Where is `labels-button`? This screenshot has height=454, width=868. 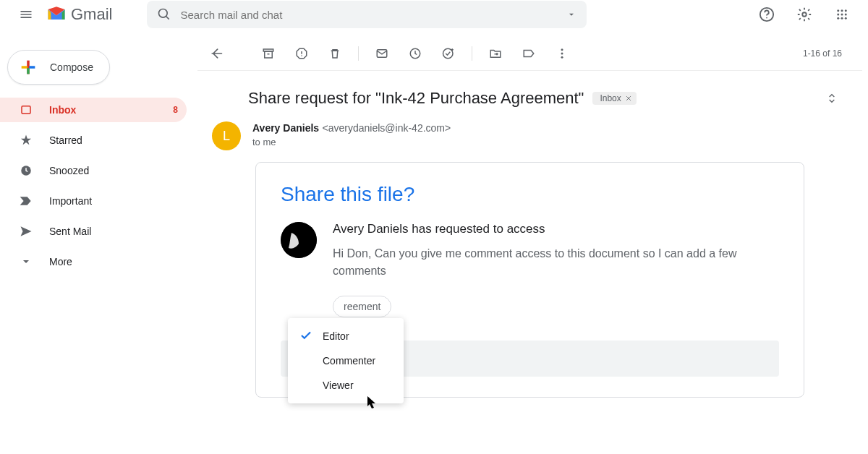 labels-button is located at coordinates (529, 53).